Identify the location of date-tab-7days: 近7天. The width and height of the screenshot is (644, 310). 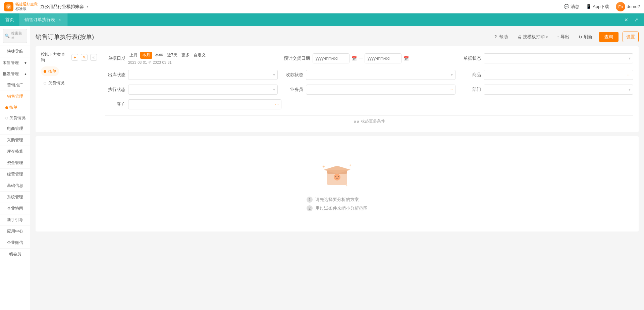
(172, 55).